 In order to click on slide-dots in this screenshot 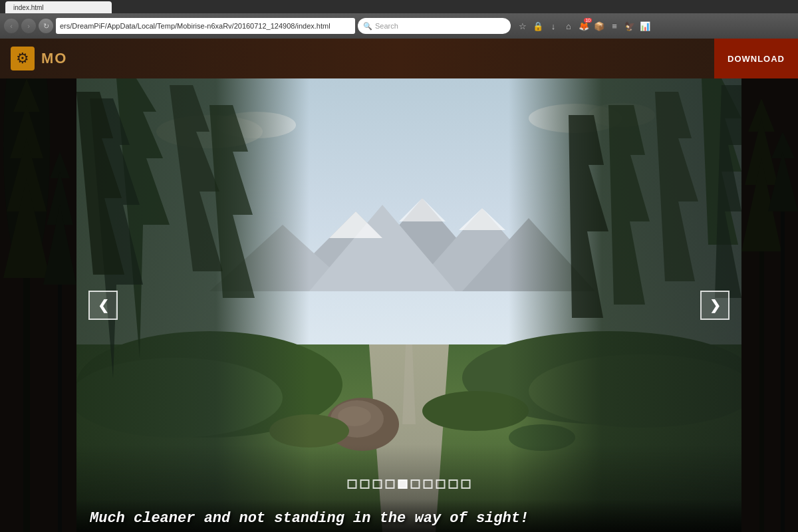, I will do `click(410, 484)`.